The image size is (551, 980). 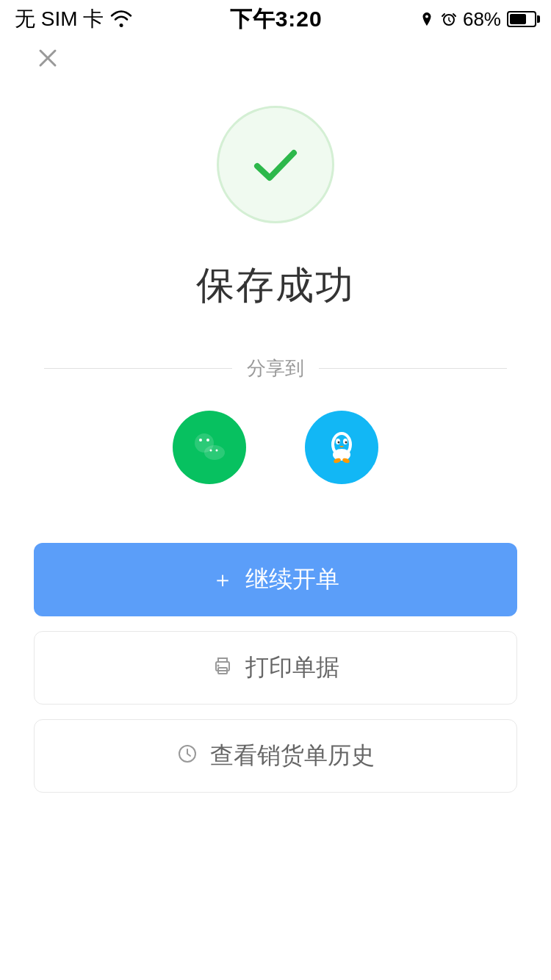 I want to click on time-display: 下午3:20, so click(x=276, y=19).